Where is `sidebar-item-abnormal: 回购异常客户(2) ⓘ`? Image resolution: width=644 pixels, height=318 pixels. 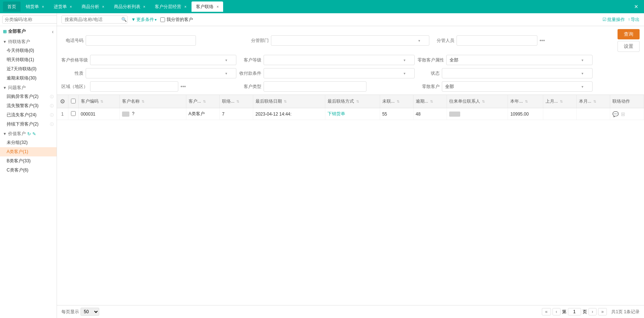 sidebar-item-abnormal: 回购异常客户(2) ⓘ is located at coordinates (28, 96).